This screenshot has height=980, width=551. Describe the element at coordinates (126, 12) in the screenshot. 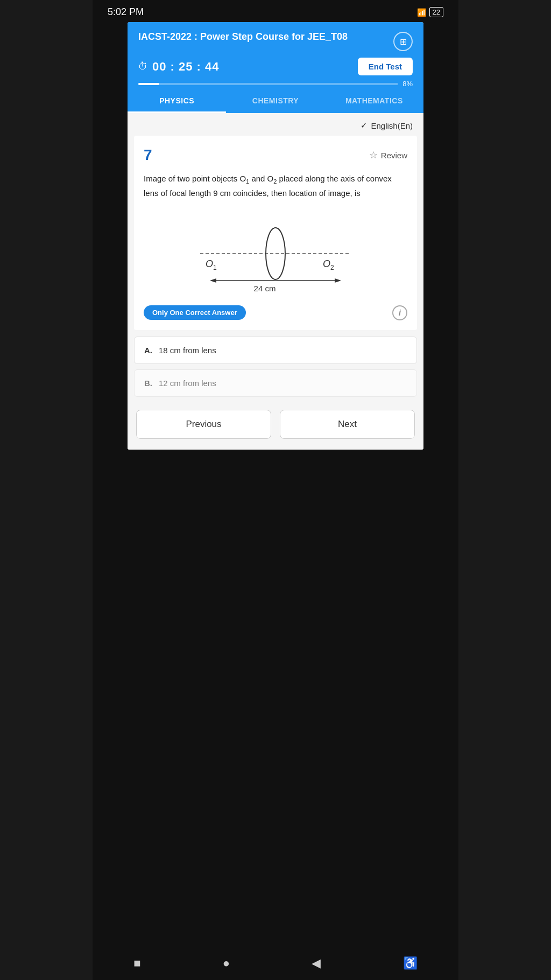

I see `status-time: 5:02 PM` at that location.